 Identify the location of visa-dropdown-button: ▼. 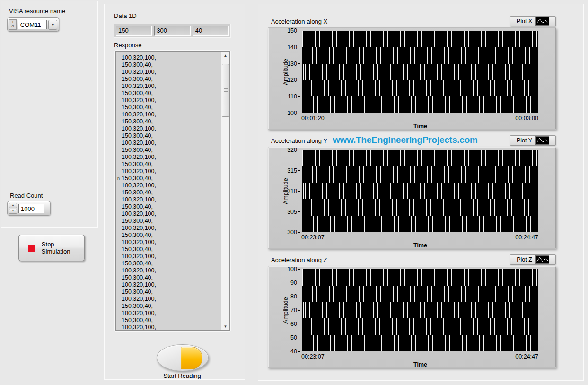
(53, 25).